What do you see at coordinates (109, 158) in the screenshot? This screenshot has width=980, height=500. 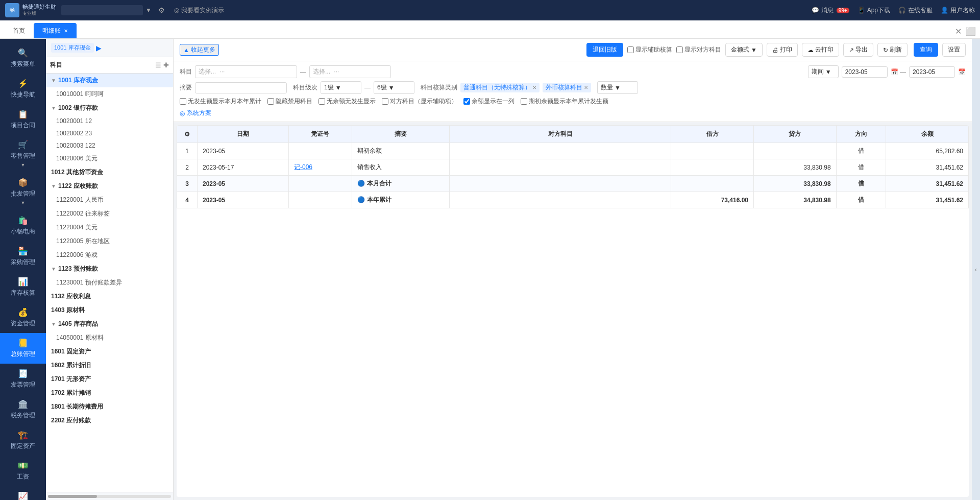 I see `tree-item-10020006: 10020006 美元` at bounding box center [109, 158].